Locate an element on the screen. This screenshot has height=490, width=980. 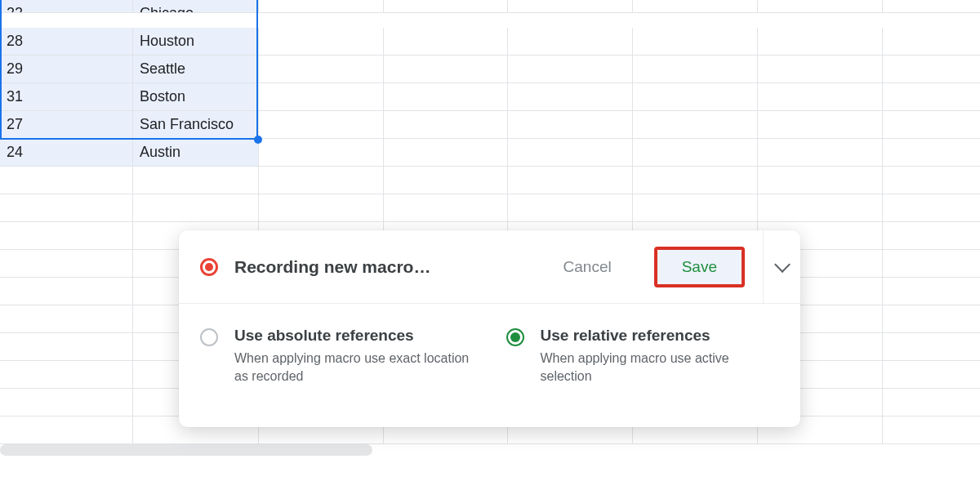
cell-b: Houston is located at coordinates (196, 42).